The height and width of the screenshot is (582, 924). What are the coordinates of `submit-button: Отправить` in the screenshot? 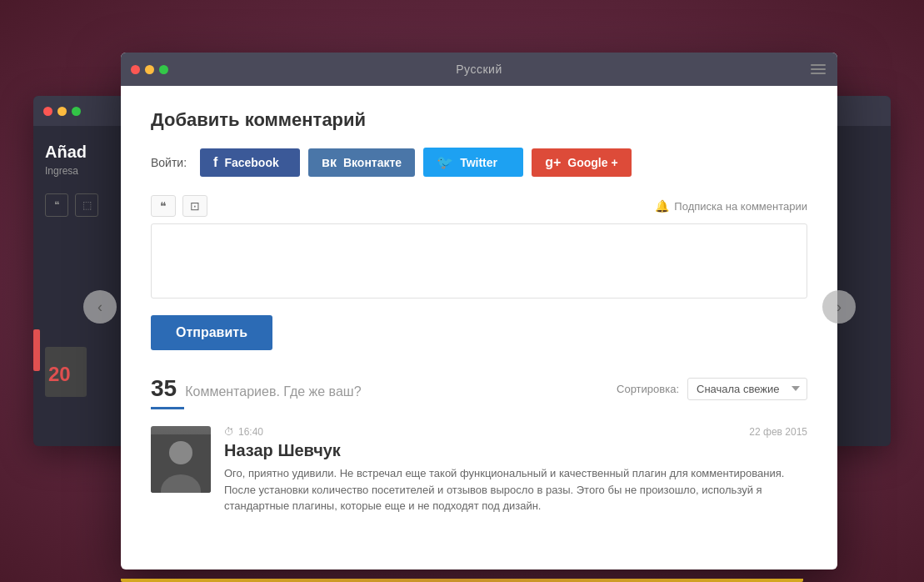 It's located at (212, 333).